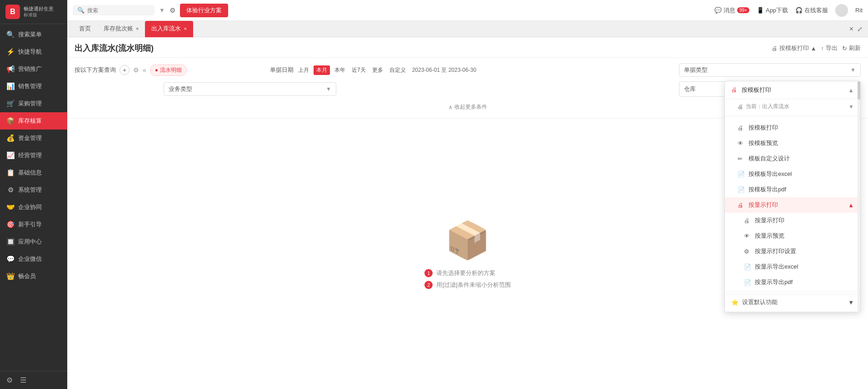 The width and height of the screenshot is (868, 389). I want to click on online-service-label: 在线客服, so click(816, 10).